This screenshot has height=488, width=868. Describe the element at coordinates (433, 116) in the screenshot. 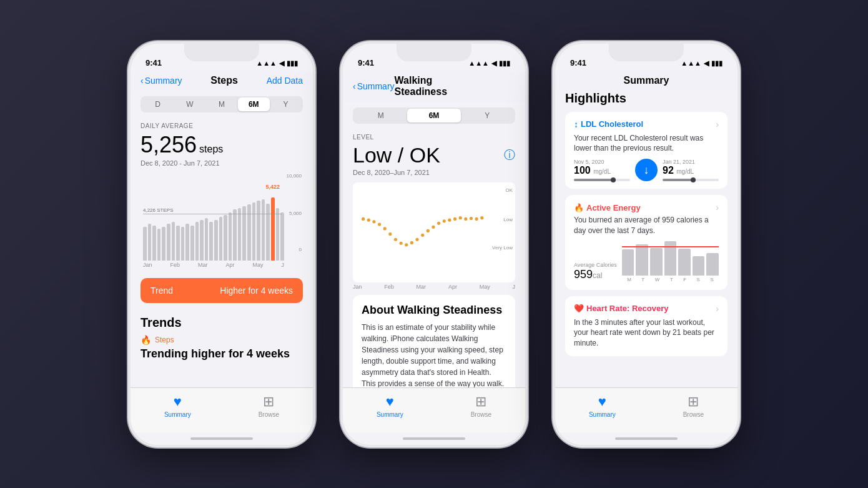

I see `seg-6m-2: 6M` at that location.